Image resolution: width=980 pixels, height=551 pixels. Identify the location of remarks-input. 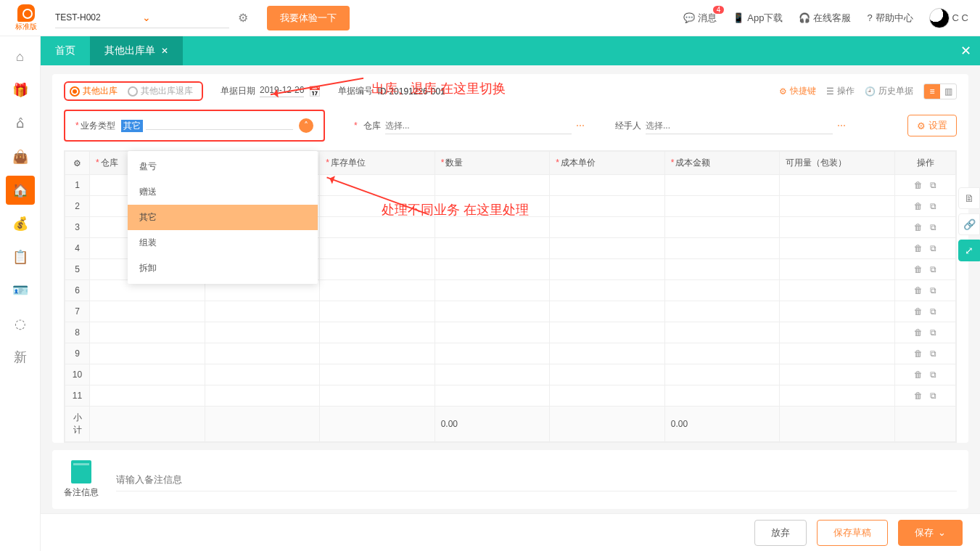
(537, 480).